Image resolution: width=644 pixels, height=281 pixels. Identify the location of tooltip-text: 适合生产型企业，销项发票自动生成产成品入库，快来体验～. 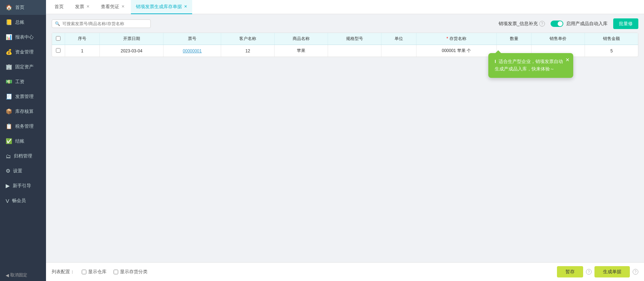
(529, 65).